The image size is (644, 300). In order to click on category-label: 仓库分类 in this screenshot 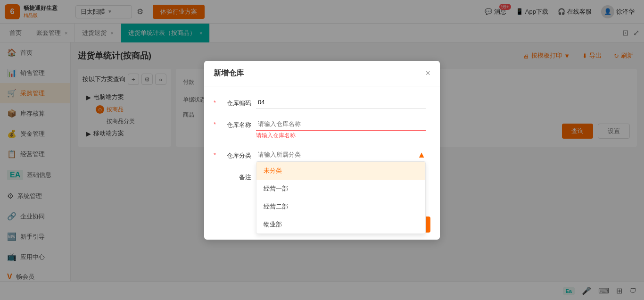, I will do `click(235, 154)`.